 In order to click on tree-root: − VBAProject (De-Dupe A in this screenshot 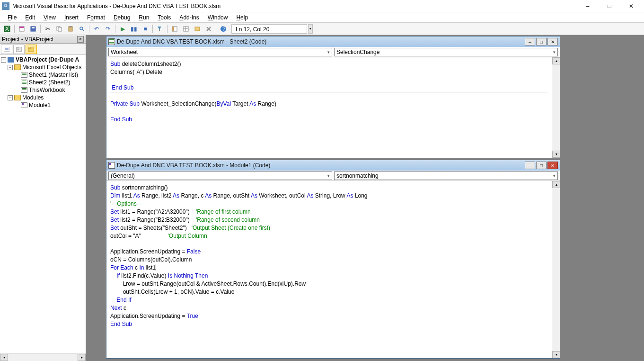, I will do `click(43, 60)`.